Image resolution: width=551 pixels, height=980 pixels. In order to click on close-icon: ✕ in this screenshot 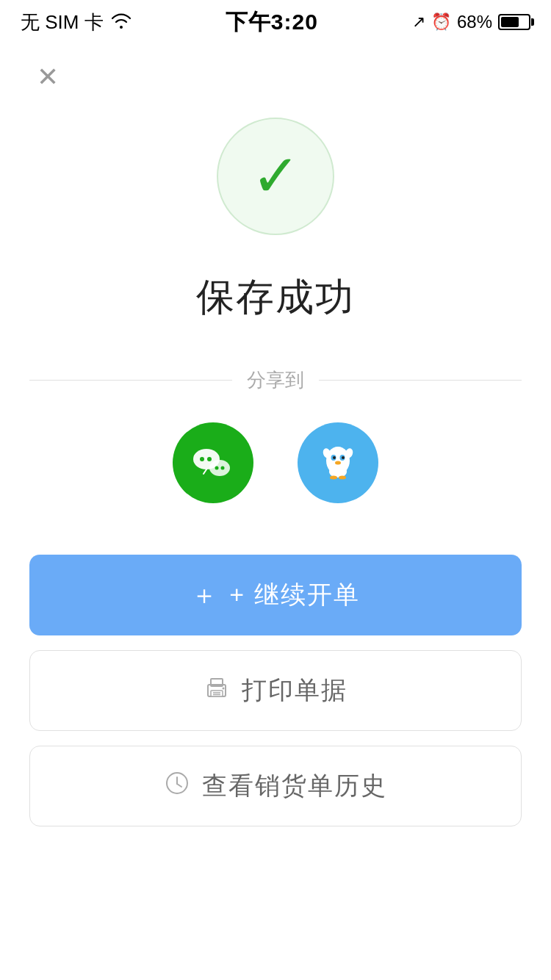, I will do `click(48, 77)`.